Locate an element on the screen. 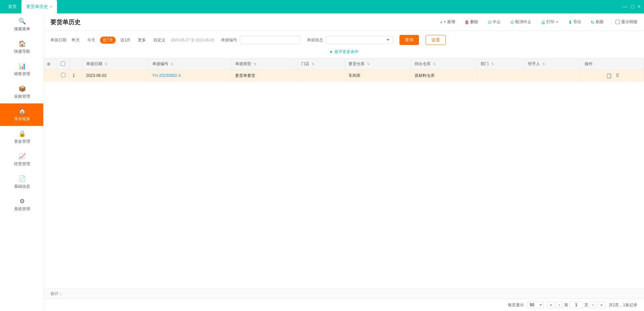 Image resolution: width=644 pixels, height=311 pixels. search-menu-icon: 🔍 is located at coordinates (22, 21).